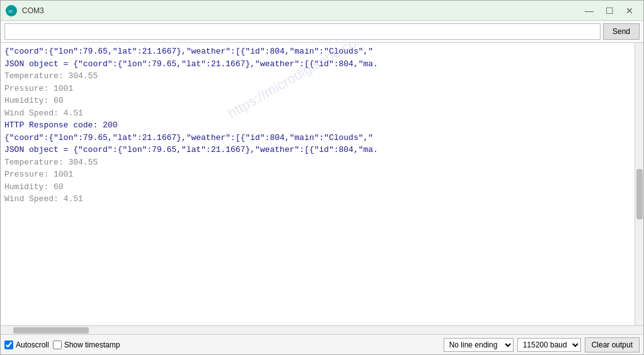 The image size is (644, 355). Describe the element at coordinates (639, 184) in the screenshot. I see `vertical-scrollbar` at that location.